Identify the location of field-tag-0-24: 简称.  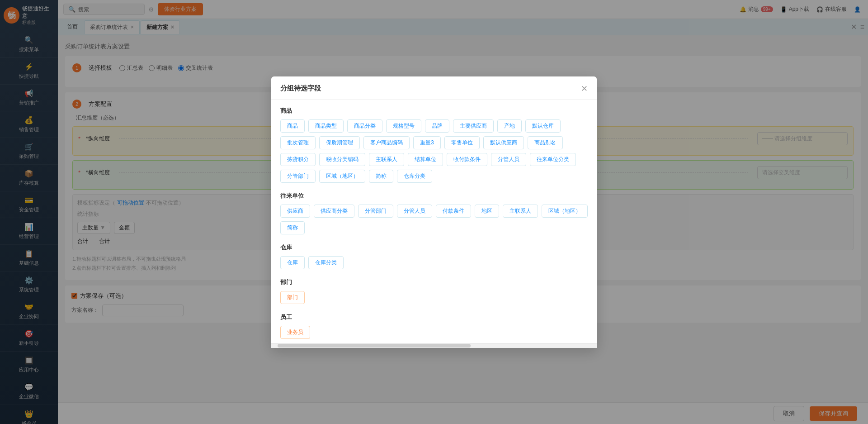
(381, 176).